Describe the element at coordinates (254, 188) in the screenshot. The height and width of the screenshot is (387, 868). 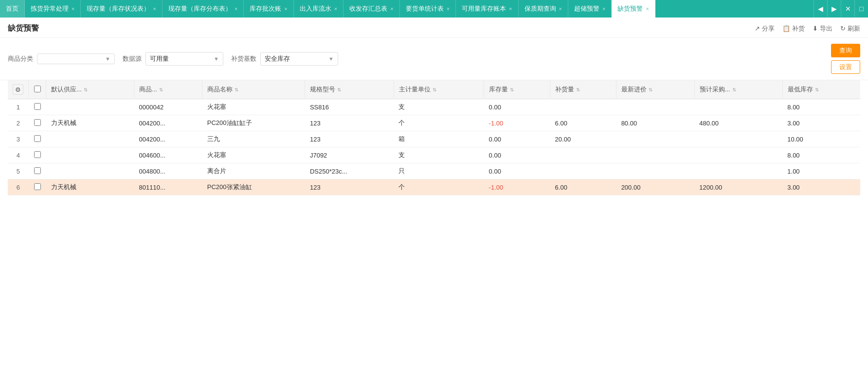
I see `row-product-name-6: PC200张紧油缸` at that location.